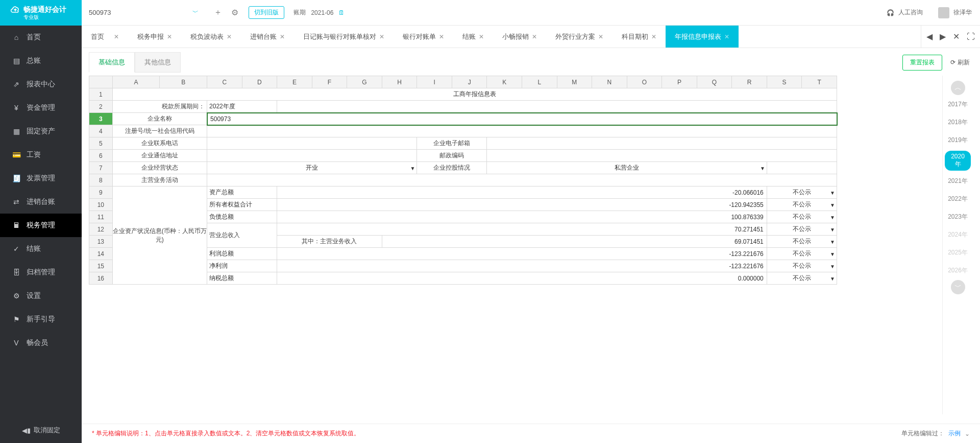 The height and width of the screenshot is (443, 980). Describe the element at coordinates (267, 37) in the screenshot. I see `tab-3: 进销台账✕` at that location.